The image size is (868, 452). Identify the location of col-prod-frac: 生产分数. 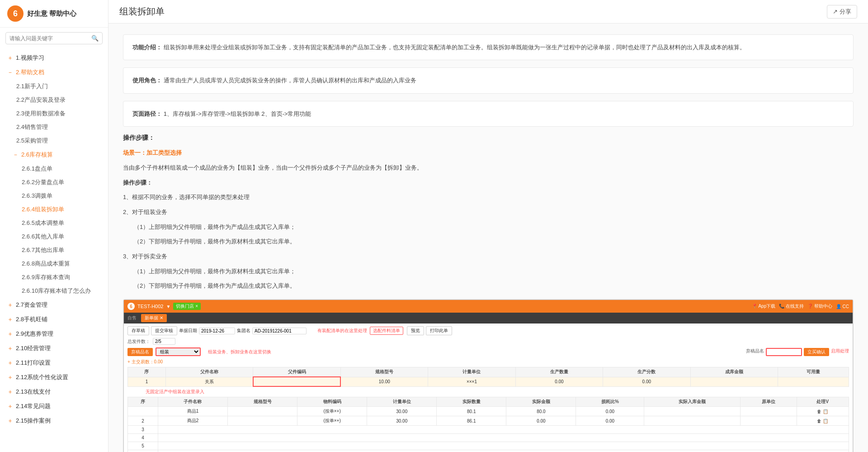
(646, 372).